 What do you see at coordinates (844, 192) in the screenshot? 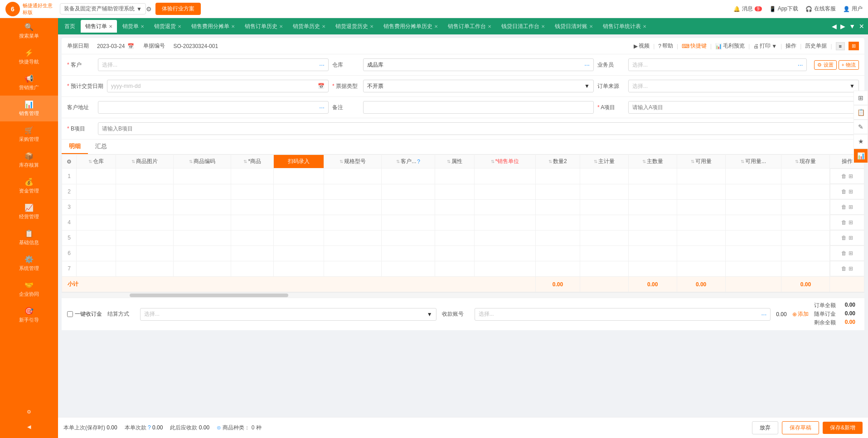
I see `row-delete-2: 🗑` at bounding box center [844, 192].